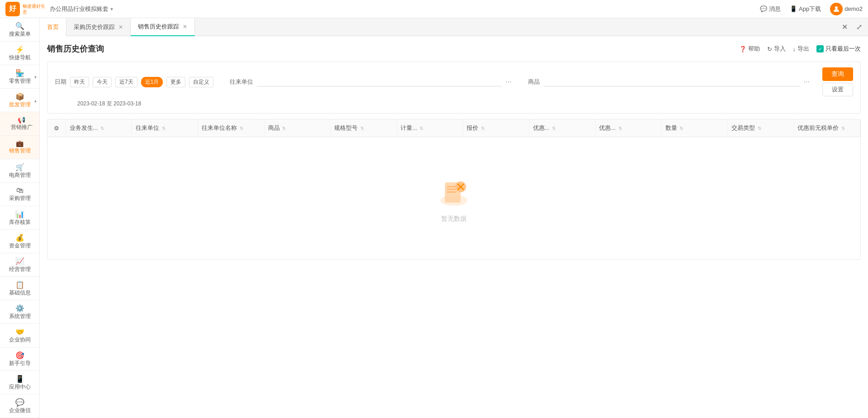  Describe the element at coordinates (20, 336) in the screenshot. I see `sidebar-item-enterprise-collab: 🤝 企业协同` at that location.